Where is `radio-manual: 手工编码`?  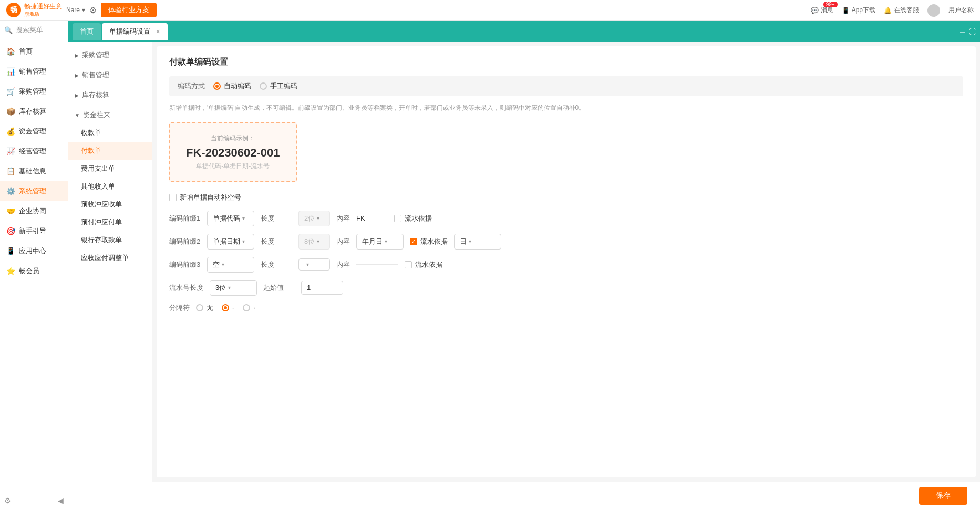
radio-manual: 手工编码 is located at coordinates (278, 86).